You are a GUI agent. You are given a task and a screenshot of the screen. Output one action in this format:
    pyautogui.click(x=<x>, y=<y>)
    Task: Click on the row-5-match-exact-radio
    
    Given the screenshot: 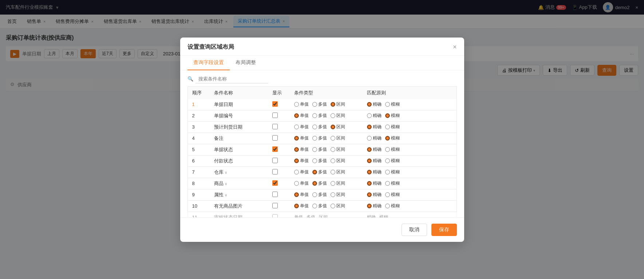 What is the action you would take?
    pyautogui.click(x=369, y=149)
    